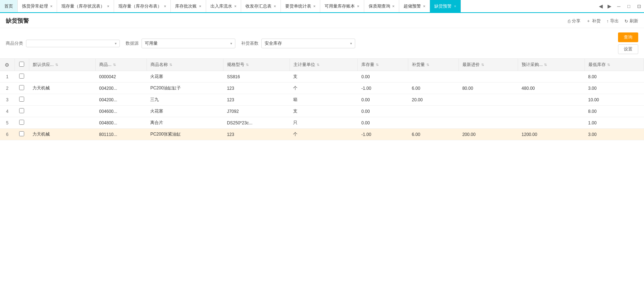 This screenshot has width=644, height=287. Describe the element at coordinates (383, 65) in the screenshot. I see `th-stock: 库存量⇅` at that location.